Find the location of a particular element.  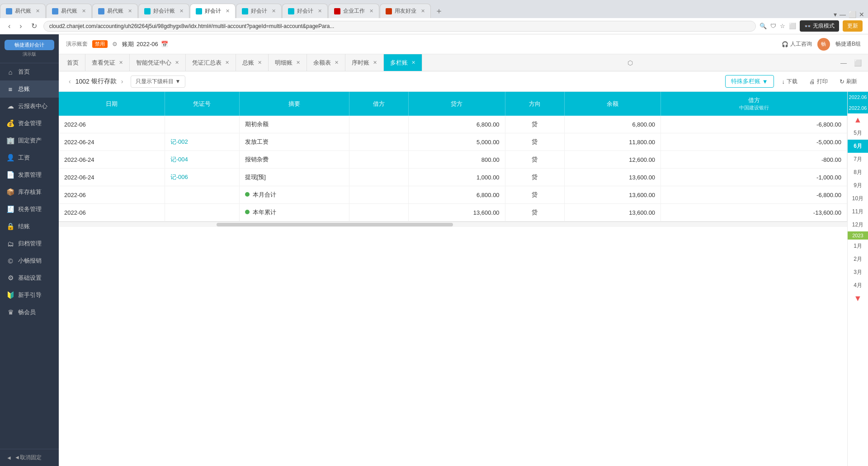

tab-close-9: ✕ is located at coordinates (423, 11).